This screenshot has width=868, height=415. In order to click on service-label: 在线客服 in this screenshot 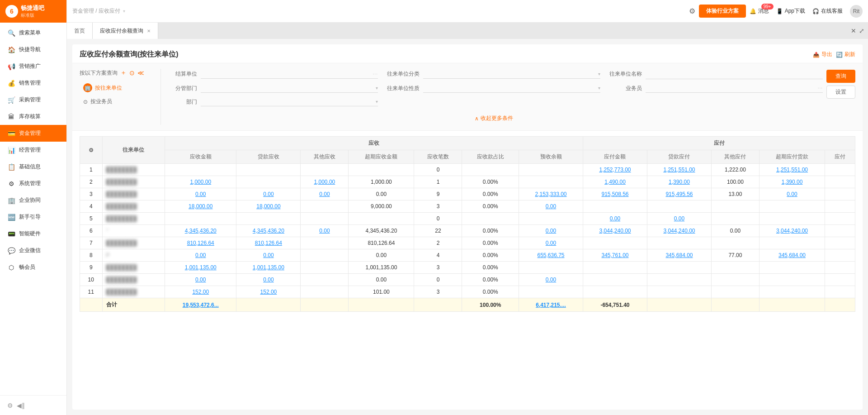, I will do `click(832, 11)`.